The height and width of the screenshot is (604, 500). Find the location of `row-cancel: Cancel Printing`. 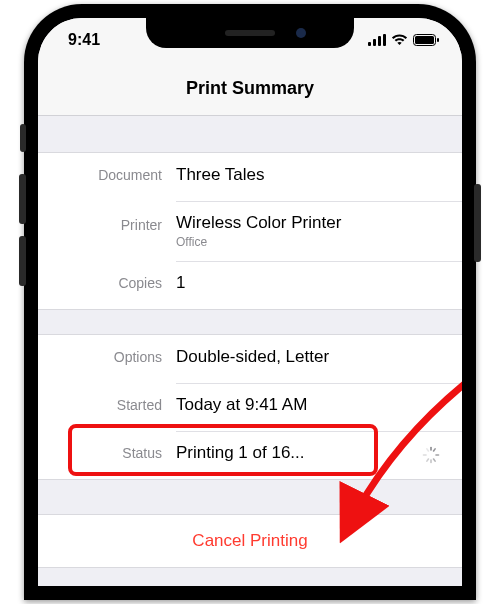

row-cancel: Cancel Printing is located at coordinates (250, 541).